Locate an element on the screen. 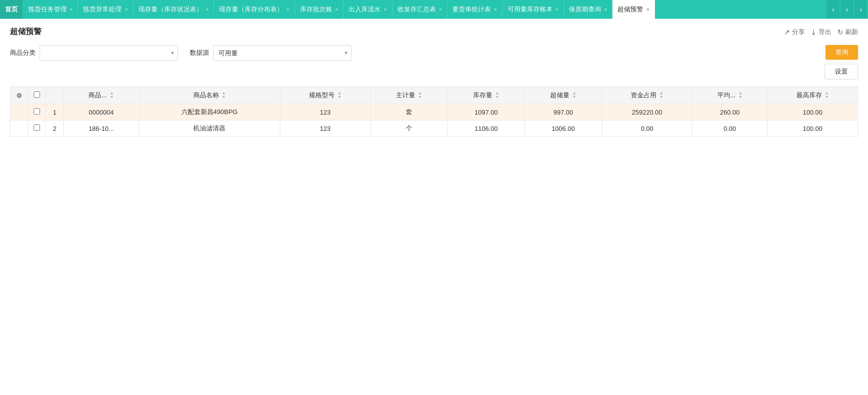 The image size is (868, 395). category-label: 商品分类 is located at coordinates (23, 53).